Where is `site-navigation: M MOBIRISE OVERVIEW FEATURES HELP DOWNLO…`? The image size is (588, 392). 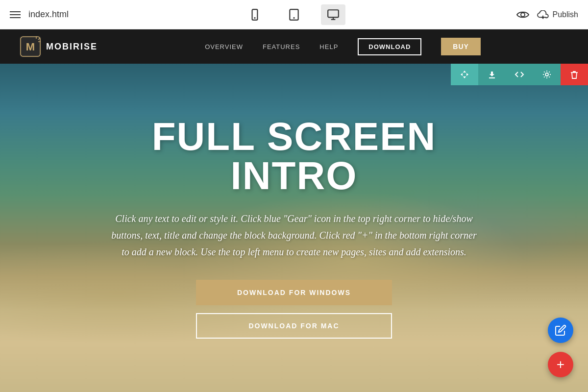
site-navigation: M MOBIRISE OVERVIEW FEATURES HELP DOWNLO… is located at coordinates (294, 47).